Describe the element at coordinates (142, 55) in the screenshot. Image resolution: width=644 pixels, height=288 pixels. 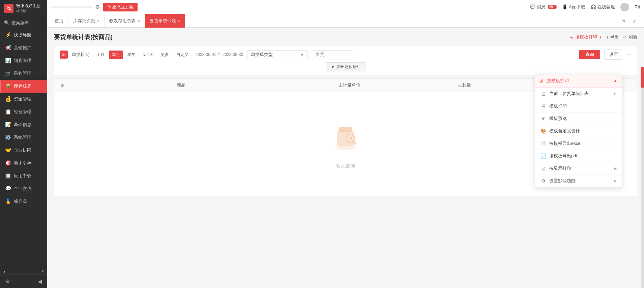
I see `date-options: 上月 本月 本年 近7天 更多 自定义` at that location.